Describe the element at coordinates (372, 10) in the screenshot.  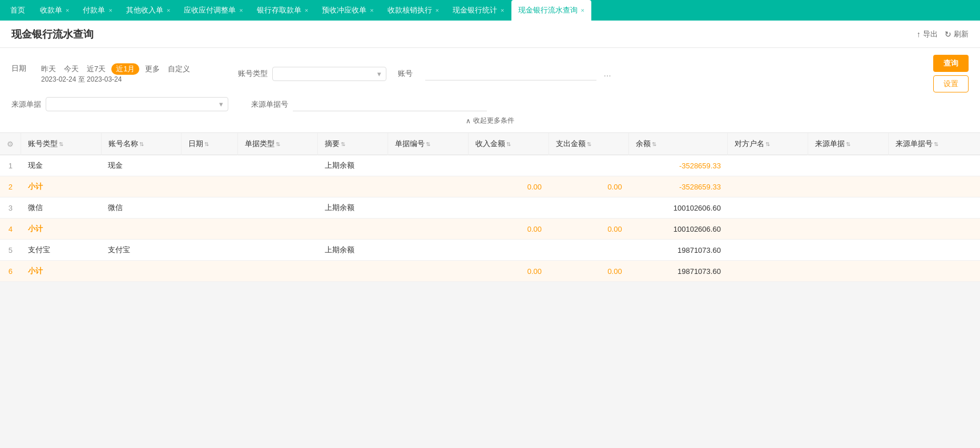
I see `close-tab-5-icon: ×` at that location.